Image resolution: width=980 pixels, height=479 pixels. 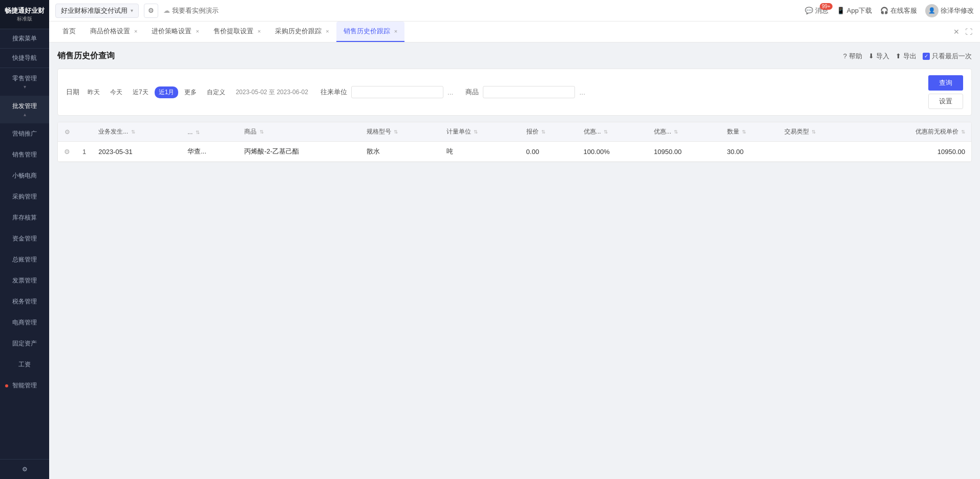 What do you see at coordinates (151, 11) in the screenshot?
I see `workspace-settings-btn: ⚙` at bounding box center [151, 11].